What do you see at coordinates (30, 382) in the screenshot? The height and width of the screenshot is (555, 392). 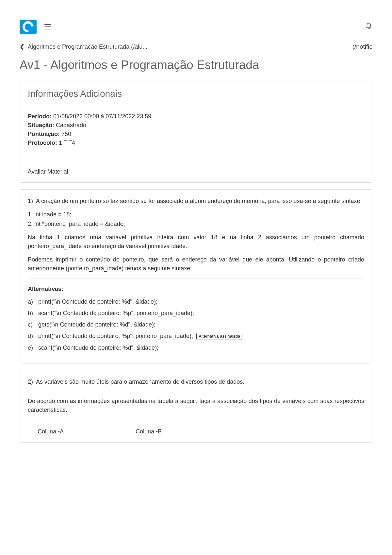 I see `q2-number: 2)` at bounding box center [30, 382].